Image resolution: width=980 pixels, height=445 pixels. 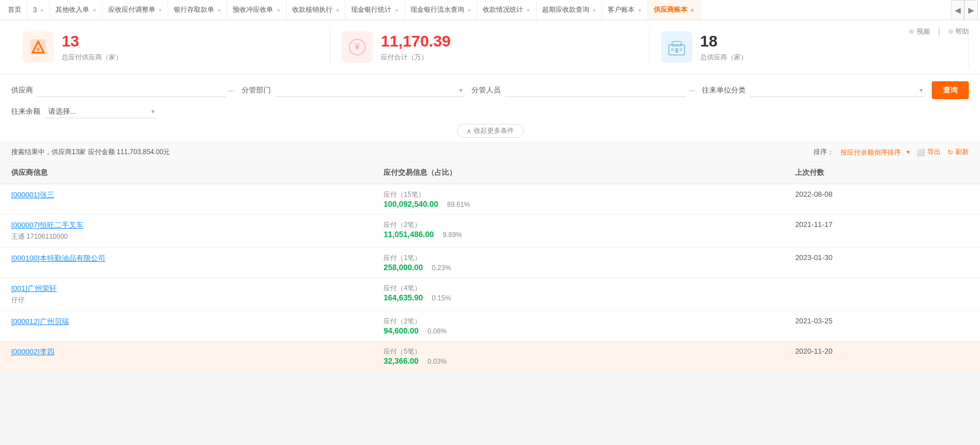 What do you see at coordinates (595, 90) in the screenshot?
I see `manager-input` at bounding box center [595, 90].